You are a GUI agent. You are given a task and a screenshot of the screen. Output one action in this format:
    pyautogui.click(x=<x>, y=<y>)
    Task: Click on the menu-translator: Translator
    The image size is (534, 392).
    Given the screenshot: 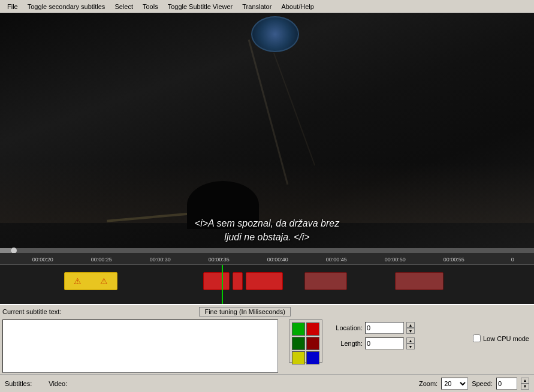 What is the action you would take?
    pyautogui.click(x=257, y=7)
    